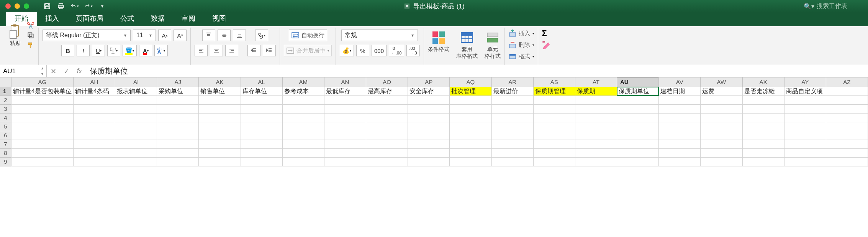  I want to click on column-header: AV, so click(680, 82).